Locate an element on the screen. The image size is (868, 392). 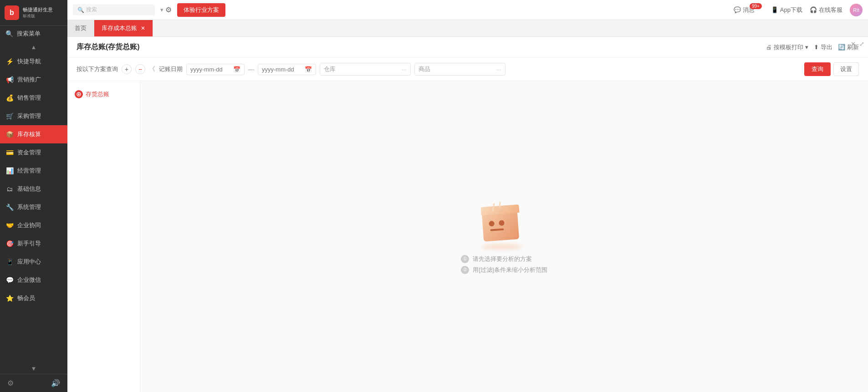
sidebar-scroll-down: ▼ is located at coordinates (34, 368).